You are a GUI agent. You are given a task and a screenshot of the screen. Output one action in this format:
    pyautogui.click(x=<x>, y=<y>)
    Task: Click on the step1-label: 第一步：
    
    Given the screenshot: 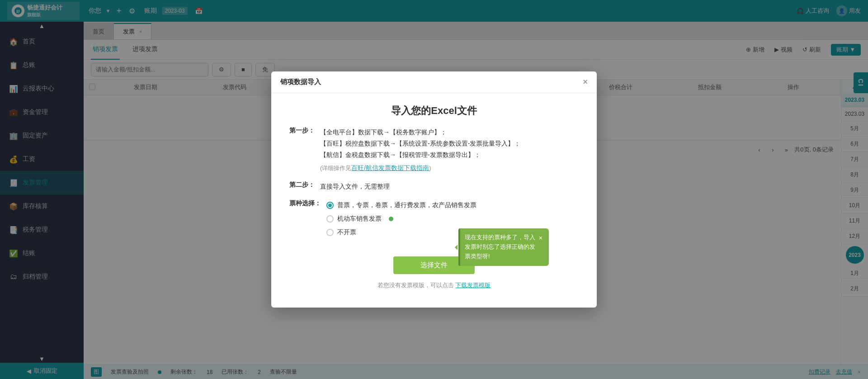 What is the action you would take?
    pyautogui.click(x=302, y=150)
    